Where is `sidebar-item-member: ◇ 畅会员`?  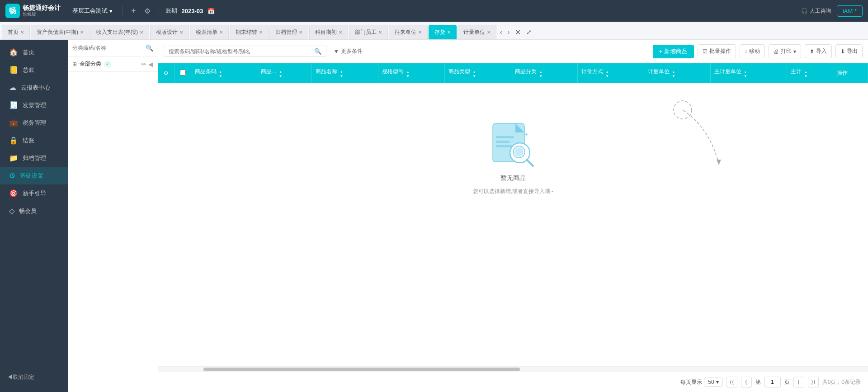
sidebar-item-member: ◇ 畅会员 is located at coordinates (34, 211).